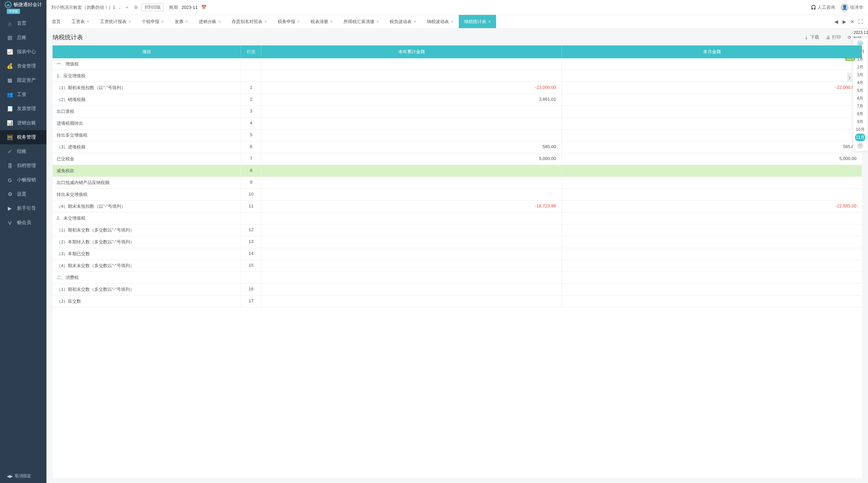 This screenshot has height=483, width=868. What do you see at coordinates (457, 266) in the screenshot?
I see `table-row: （4）期末未交数（多交数以"-"号填列）15` at bounding box center [457, 266].